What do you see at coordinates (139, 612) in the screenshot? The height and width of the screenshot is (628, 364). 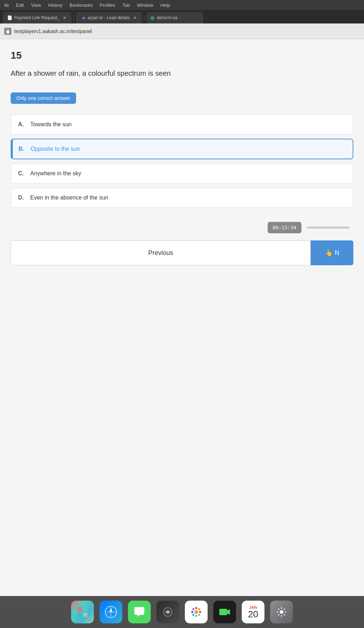 I see `dock-item-messages` at bounding box center [139, 612].